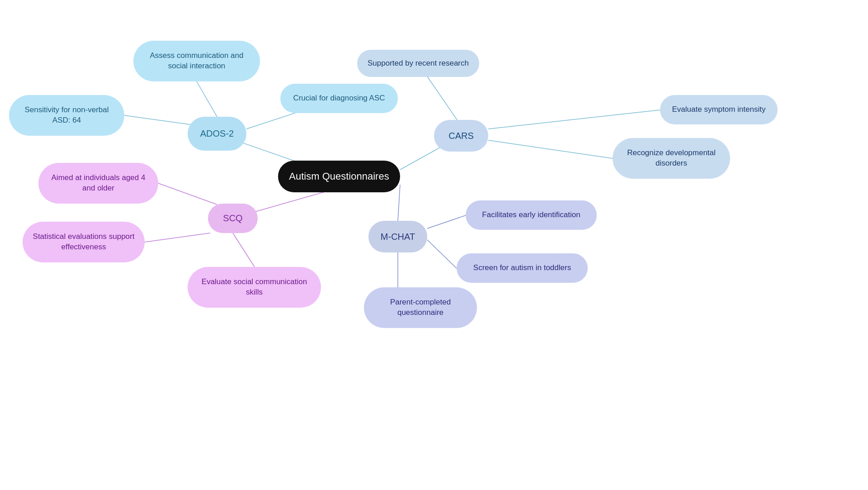 This screenshot has height=490, width=868. Describe the element at coordinates (420, 308) in the screenshot. I see `parent-node: Parent-completed questionnaire` at that location.